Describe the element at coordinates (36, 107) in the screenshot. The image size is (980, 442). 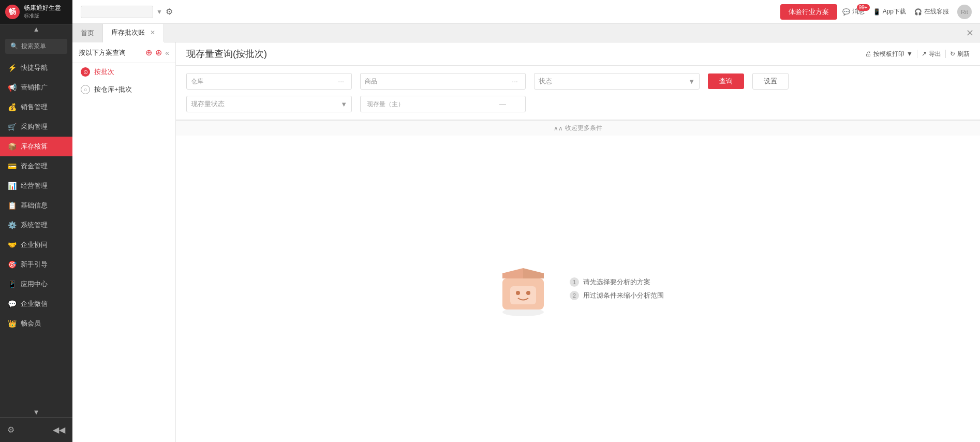
I see `sidebar-item-sales: 💰 销售管理` at that location.